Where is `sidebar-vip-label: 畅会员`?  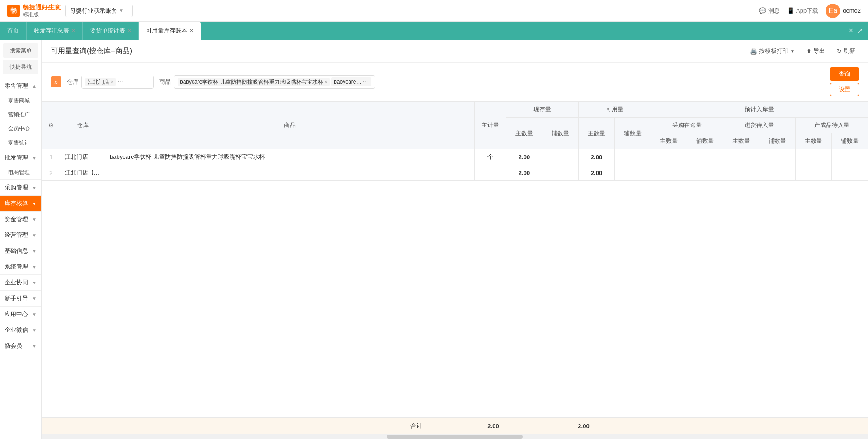 sidebar-vip-label: 畅会员 is located at coordinates (14, 346).